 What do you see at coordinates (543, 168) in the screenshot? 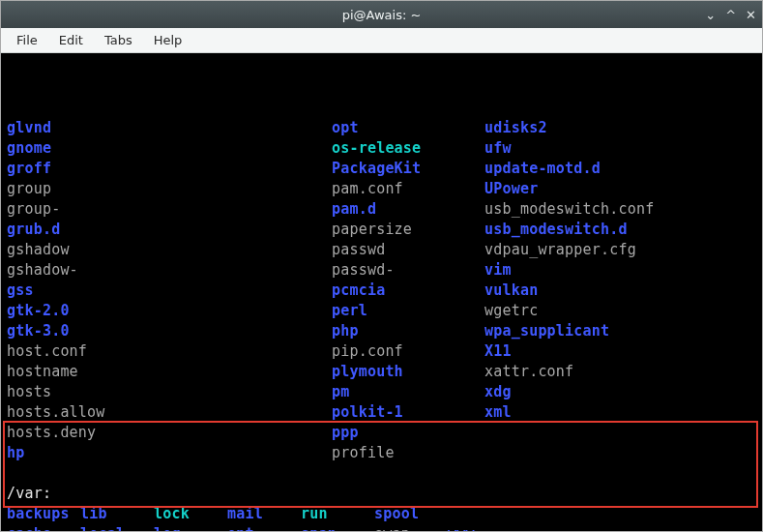
I see `listing-entry: update-motd.d` at bounding box center [543, 168].